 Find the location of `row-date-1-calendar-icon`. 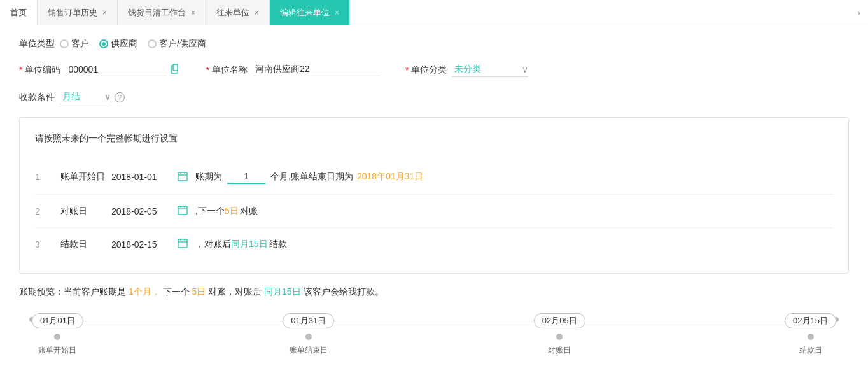

row-date-1-calendar-icon is located at coordinates (183, 177).